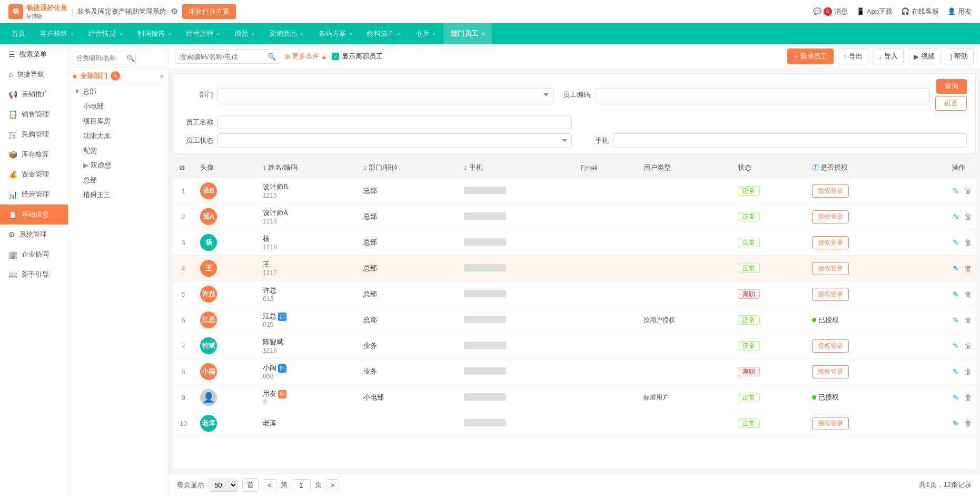  What do you see at coordinates (34, 74) in the screenshot?
I see `sidebar-item-quick-nav: ⌂ 快捷导航` at bounding box center [34, 74].